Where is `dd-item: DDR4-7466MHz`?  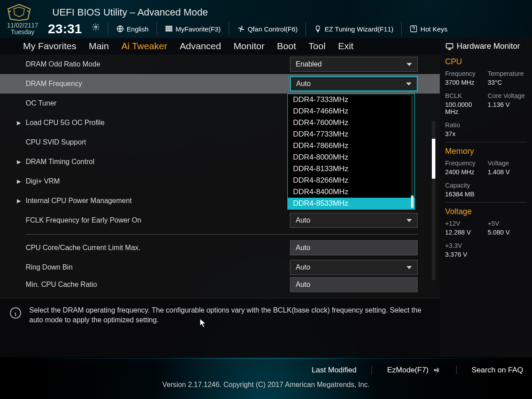 dd-item: DDR4-7466MHz is located at coordinates (351, 111).